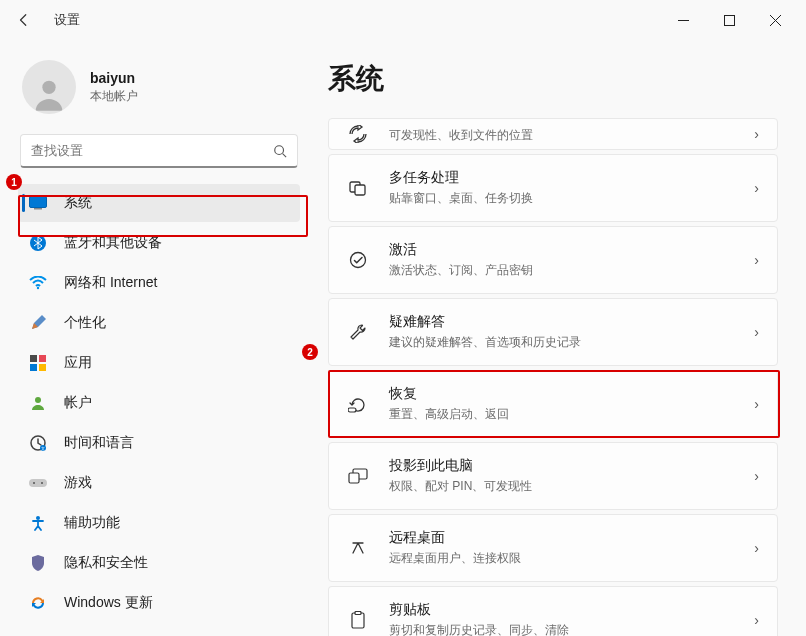  What do you see at coordinates (358, 620) in the screenshot?
I see `clipboard-icon` at bounding box center [358, 620].